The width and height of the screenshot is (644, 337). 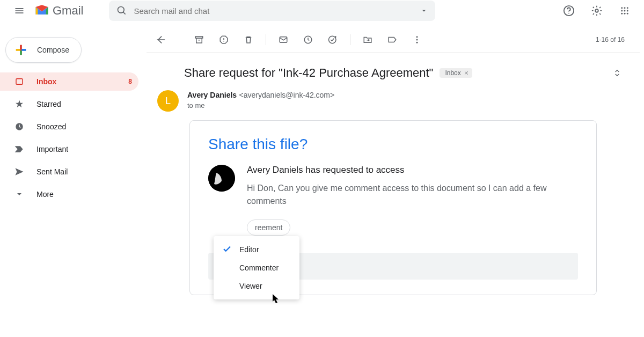 What do you see at coordinates (617, 73) in the screenshot?
I see `expand-icon` at bounding box center [617, 73].